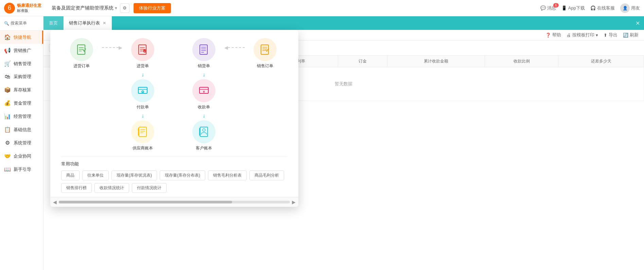 The height and width of the screenshot is (270, 644). What do you see at coordinates (82, 54) in the screenshot?
I see `flow-node-purchase-order: 进货订单` at bounding box center [82, 54].